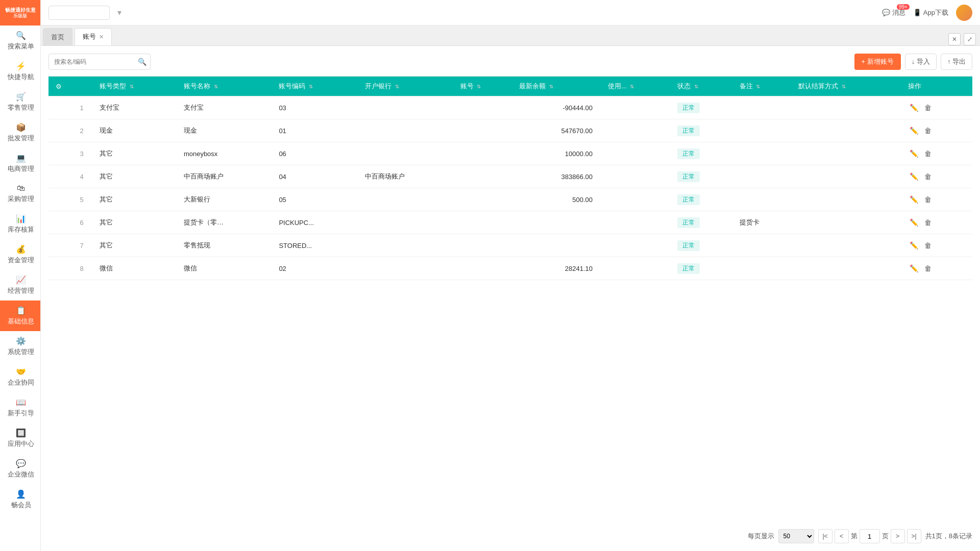  What do you see at coordinates (485, 87) in the screenshot?
I see `col-account: 账号 ⇅` at bounding box center [485, 87].